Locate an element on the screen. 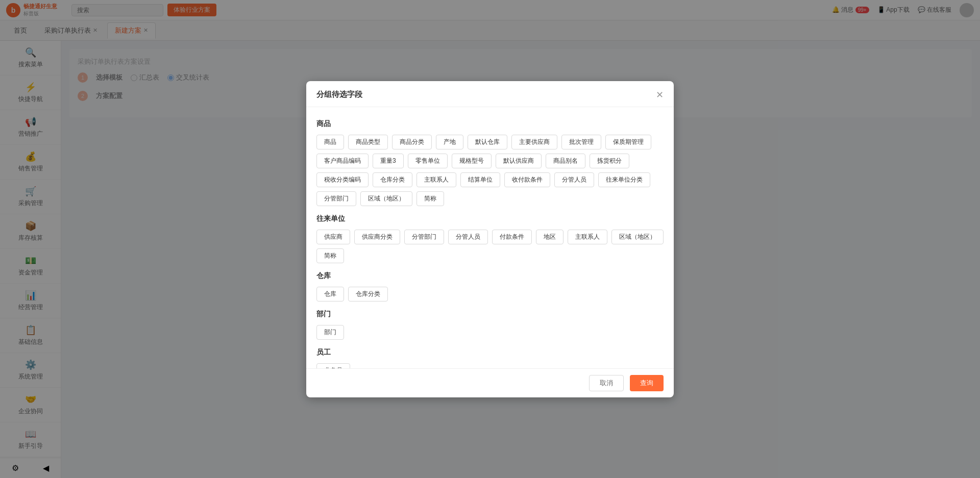  confirm-button: 查询 is located at coordinates (647, 383).